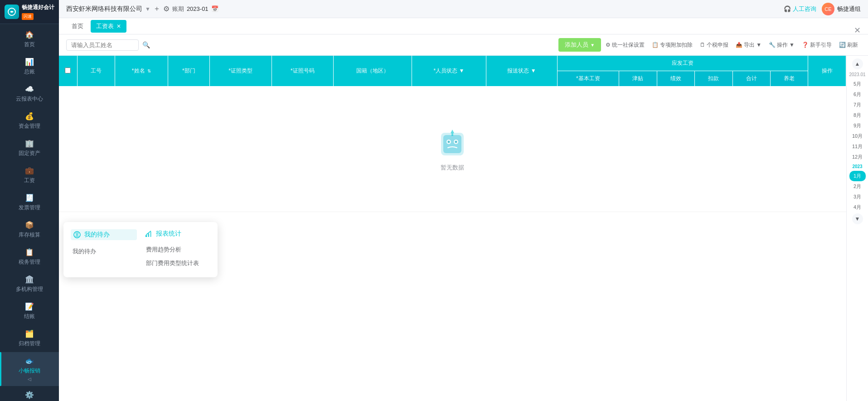  What do you see at coordinates (104, 251) in the screenshot?
I see `popup-item-todolist: 我的待办` at bounding box center [104, 251].